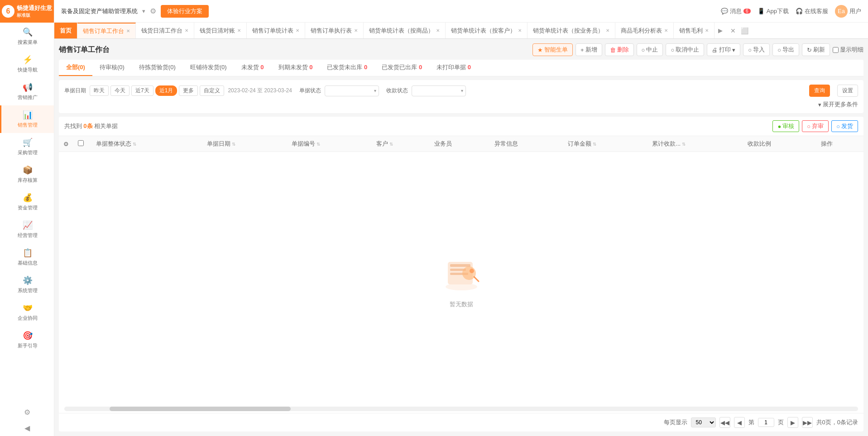 The height and width of the screenshot is (436, 868). Describe the element at coordinates (744, 31) in the screenshot. I see `tab-maximize-btn: ⬜` at that location.